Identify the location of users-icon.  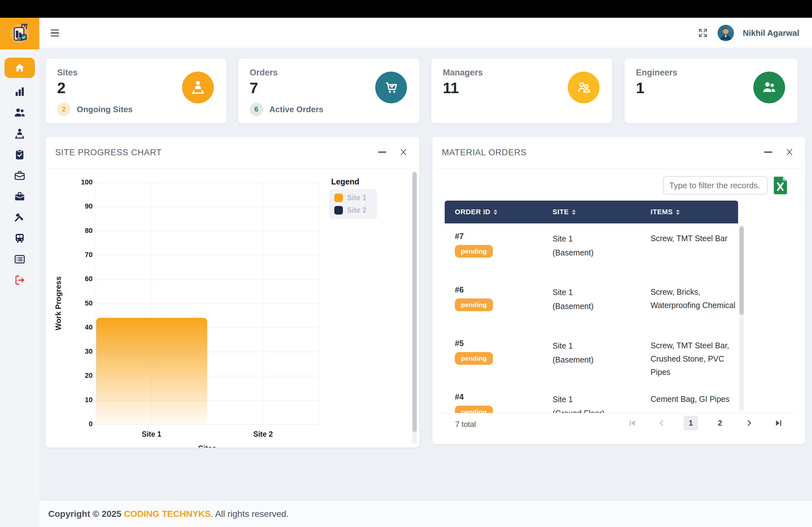
(20, 113).